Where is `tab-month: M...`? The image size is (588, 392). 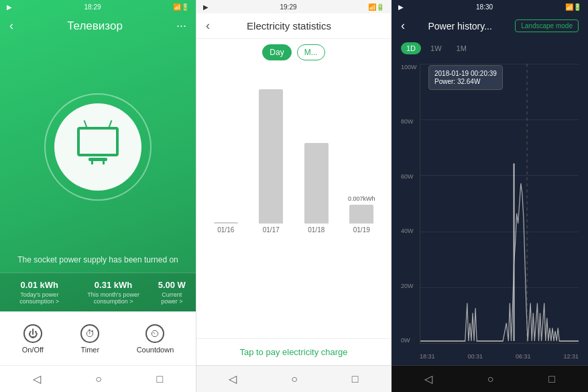
tab-month: M... is located at coordinates (311, 52).